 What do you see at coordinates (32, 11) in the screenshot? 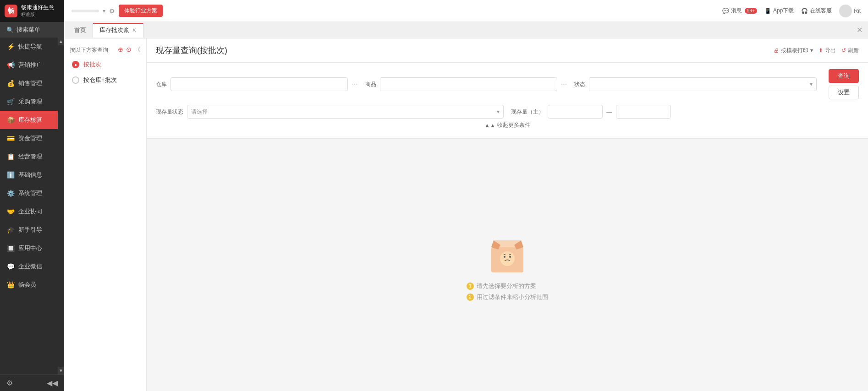
I see `sidebar-header: 畅 畅康通好生意 标准版` at bounding box center [32, 11].